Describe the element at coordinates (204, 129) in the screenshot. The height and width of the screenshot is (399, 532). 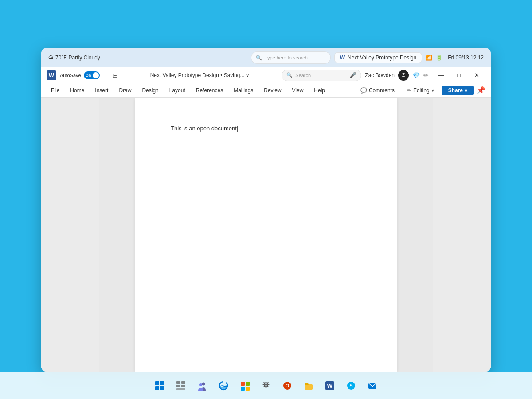
I see `doc-content: This is an open document` at that location.